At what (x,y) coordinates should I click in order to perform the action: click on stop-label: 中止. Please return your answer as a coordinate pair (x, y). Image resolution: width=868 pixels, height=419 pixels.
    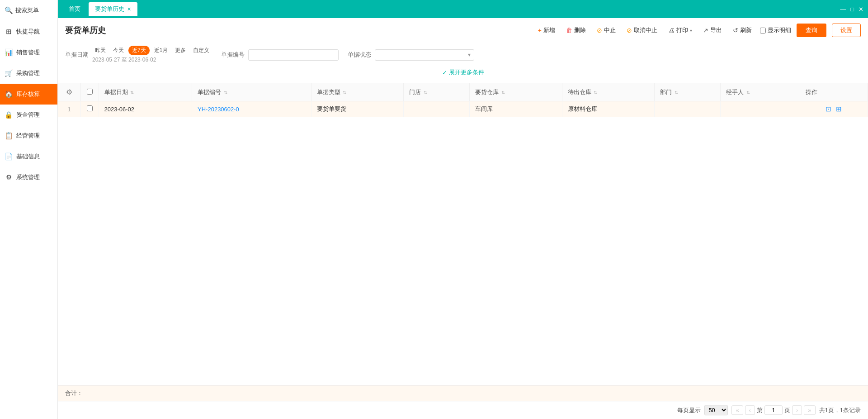
    Looking at the image, I should click on (610, 30).